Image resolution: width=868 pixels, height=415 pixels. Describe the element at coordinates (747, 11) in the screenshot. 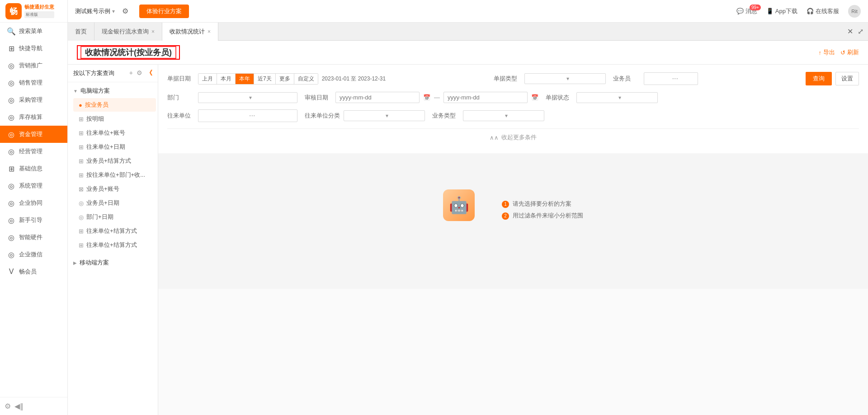

I see `messages-action: 💬 消息 99+` at that location.